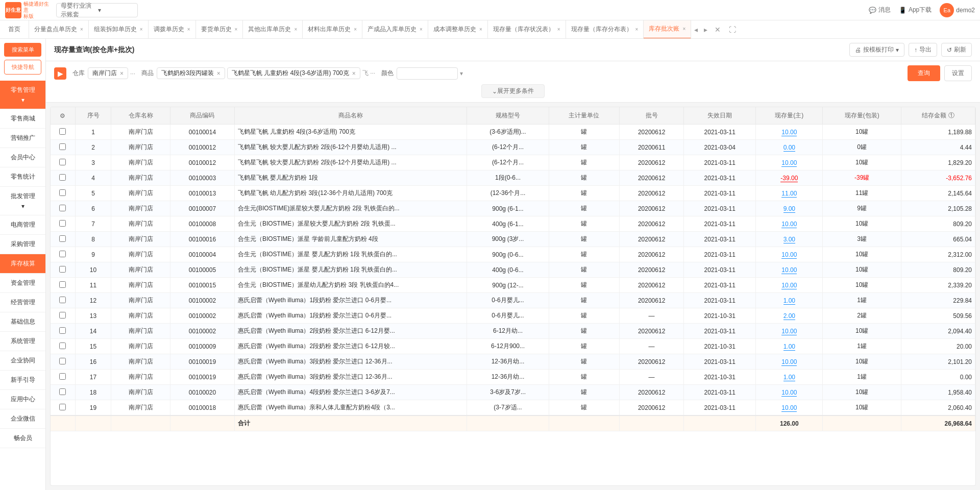 Image resolution: width=980 pixels, height=490 pixels. I want to click on tab-split-history: 分量盘点单历史 ×, so click(59, 30).